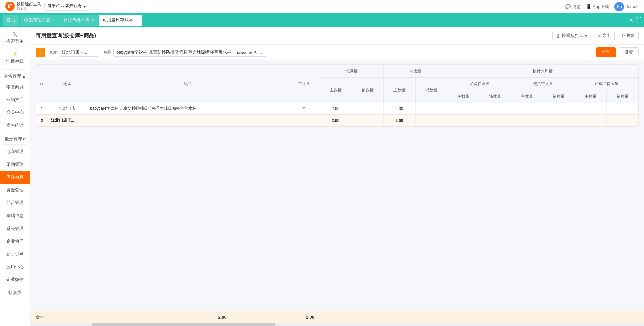 The image size is (644, 326). What do you see at coordinates (559, 120) in the screenshot?
I see `subtotal-goods-aux` at bounding box center [559, 120].